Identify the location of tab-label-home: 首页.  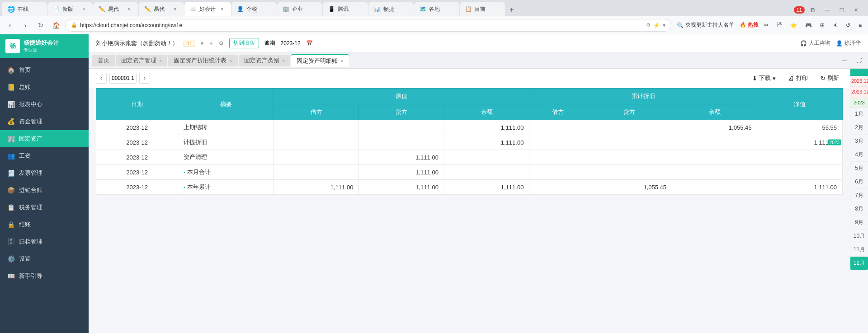
(104, 61).